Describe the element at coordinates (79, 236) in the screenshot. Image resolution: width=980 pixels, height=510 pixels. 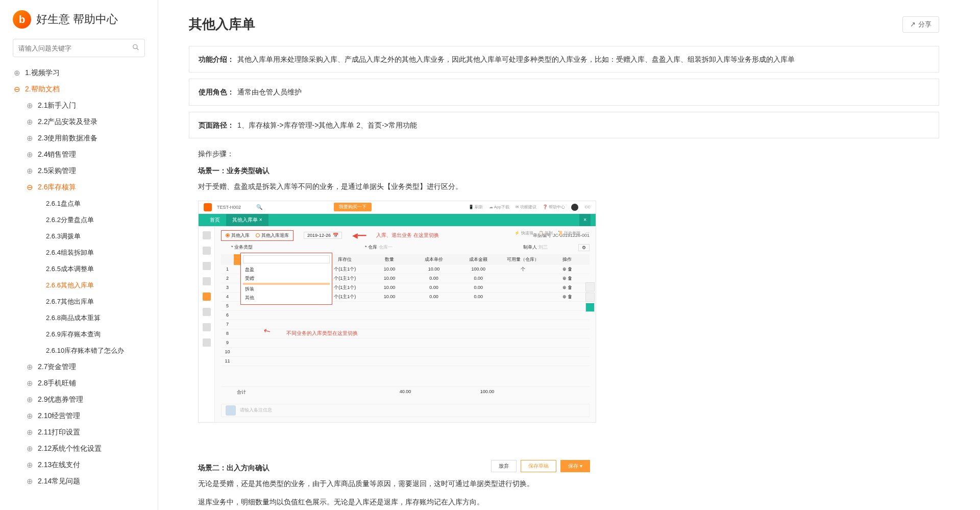
I see `nav-2-6-3: 2.6.3调拨单` at that location.